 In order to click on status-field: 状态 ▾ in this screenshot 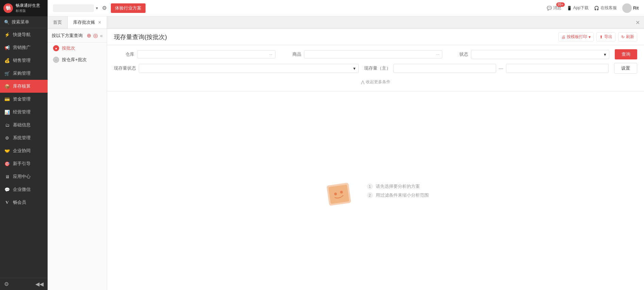, I will do `click(528, 54)`.